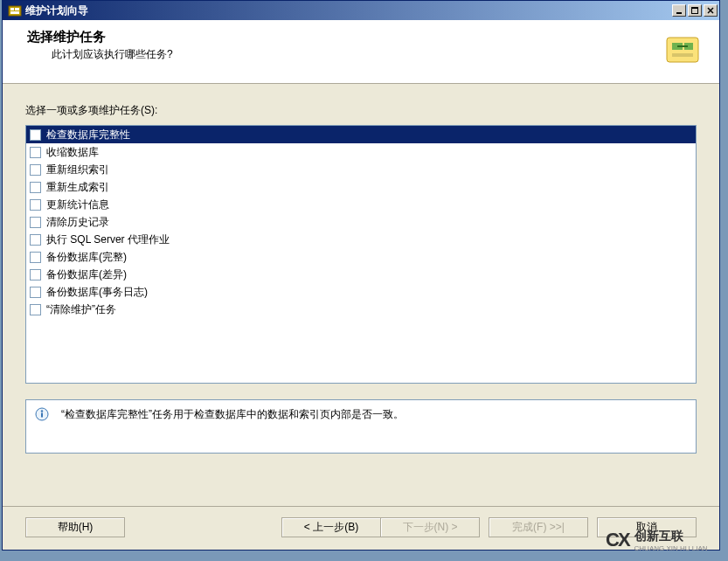  I want to click on page-subtitle: 此计划应该执行哪些任务?, so click(353, 54).